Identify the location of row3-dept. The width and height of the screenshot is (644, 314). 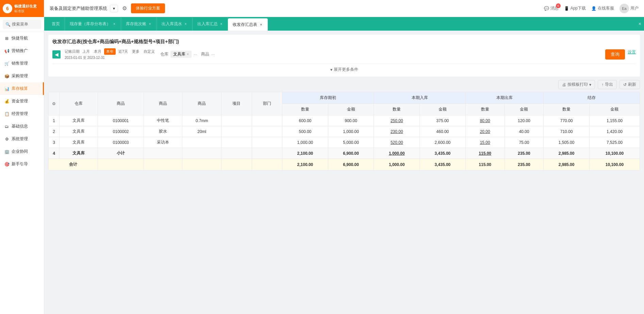
(267, 143).